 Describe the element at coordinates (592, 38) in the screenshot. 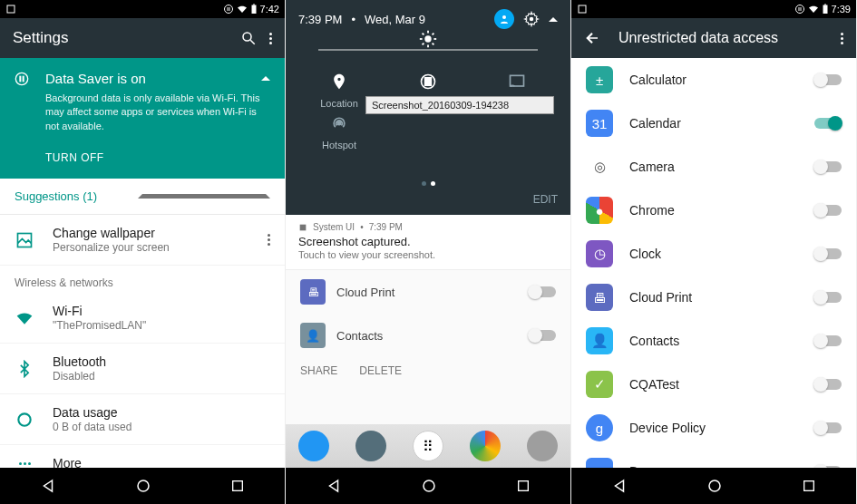

I see `back-arrow-icon` at that location.